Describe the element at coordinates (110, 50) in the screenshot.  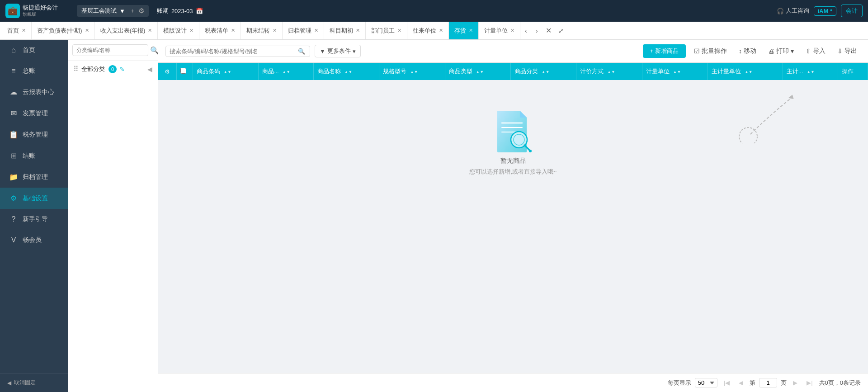
I see `category-search-input` at that location.